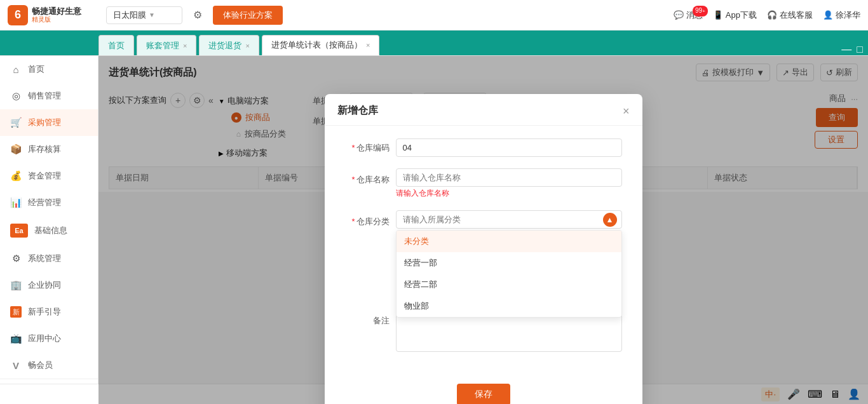 The image size is (868, 404). What do you see at coordinates (16, 69) in the screenshot?
I see `home-icon: ⌂` at bounding box center [16, 69].